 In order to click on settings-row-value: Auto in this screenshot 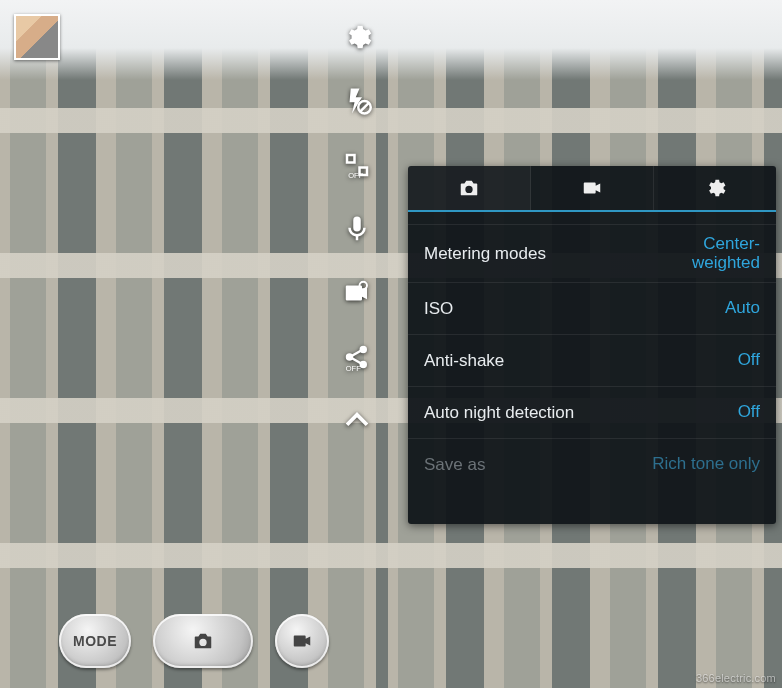, I will do `click(742, 308)`.